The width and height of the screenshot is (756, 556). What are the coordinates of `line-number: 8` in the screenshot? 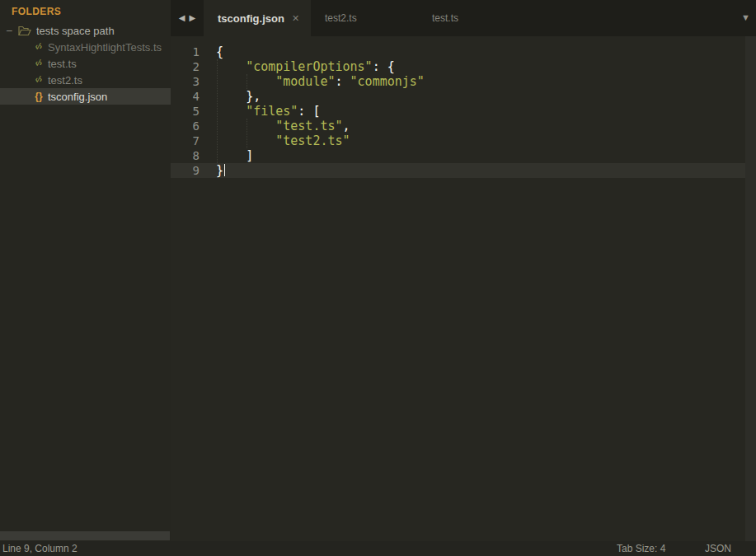 It's located at (185, 156).